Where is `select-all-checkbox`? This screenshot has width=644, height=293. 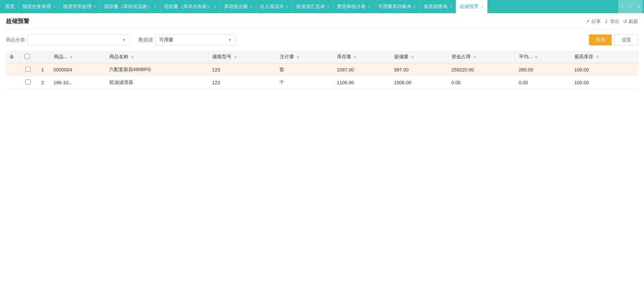 select-all-checkbox is located at coordinates (27, 56).